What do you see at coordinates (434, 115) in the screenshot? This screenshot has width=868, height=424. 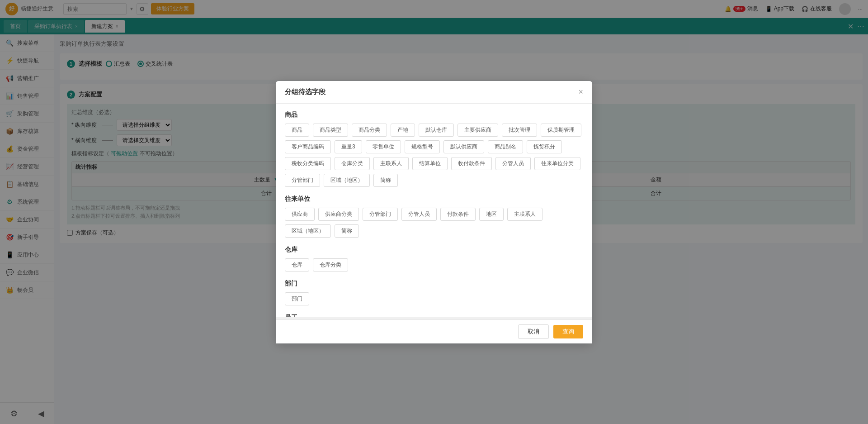 I see `field-group-title-0: 商品` at bounding box center [434, 115].